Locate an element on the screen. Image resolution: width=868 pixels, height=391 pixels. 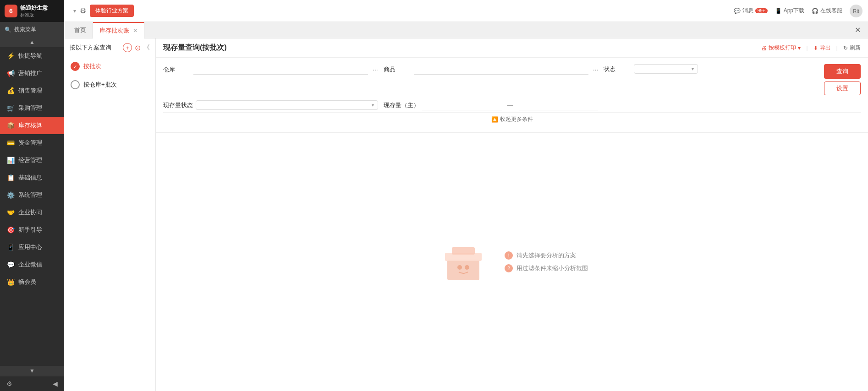
hint1-text: 请先选择要分析的方案 is located at coordinates (546, 255).